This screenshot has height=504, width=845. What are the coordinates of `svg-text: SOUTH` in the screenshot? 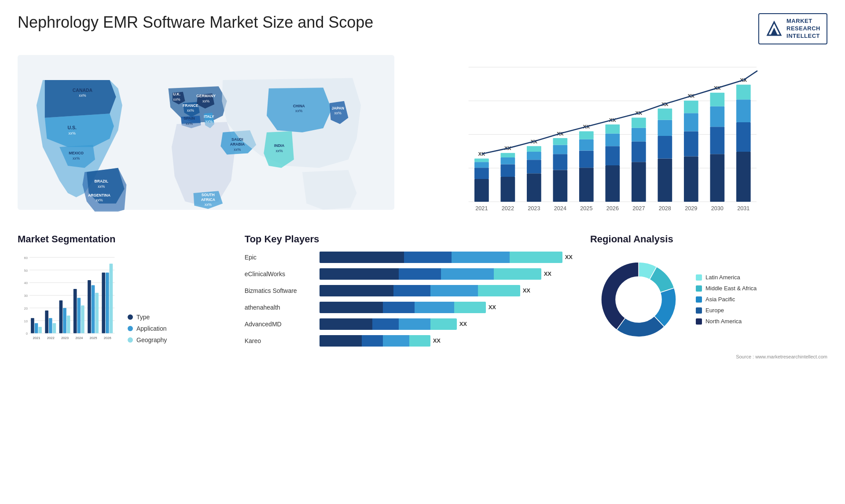 It's located at (208, 194).